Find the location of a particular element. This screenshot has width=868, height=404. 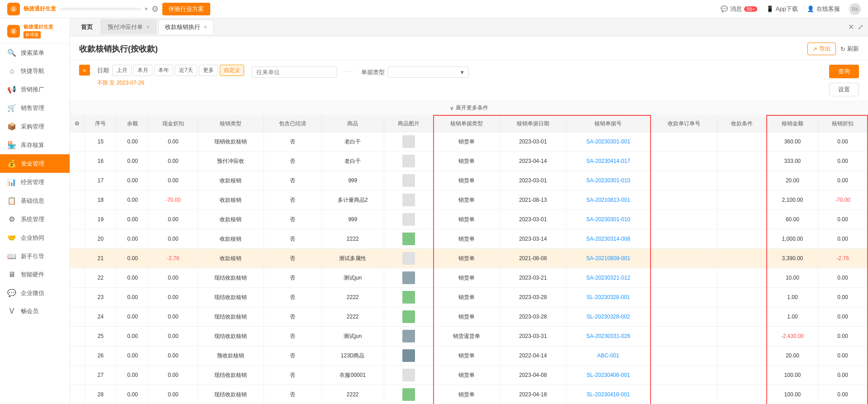

td-writeoff-type: 收款核销 is located at coordinates (231, 181).